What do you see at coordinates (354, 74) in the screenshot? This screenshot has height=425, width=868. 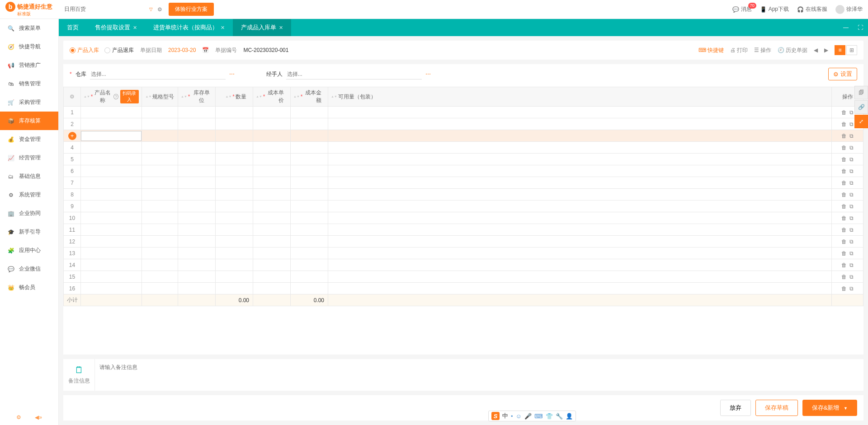 I see `handler-input` at bounding box center [354, 74].